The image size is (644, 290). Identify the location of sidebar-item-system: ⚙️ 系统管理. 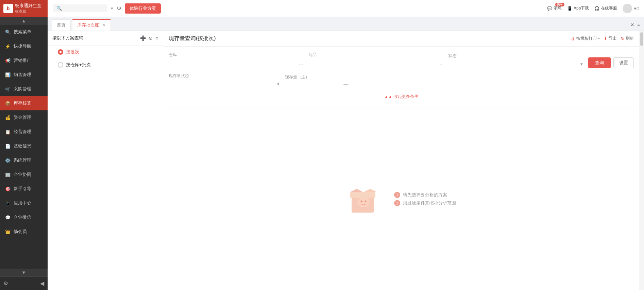
(24, 160).